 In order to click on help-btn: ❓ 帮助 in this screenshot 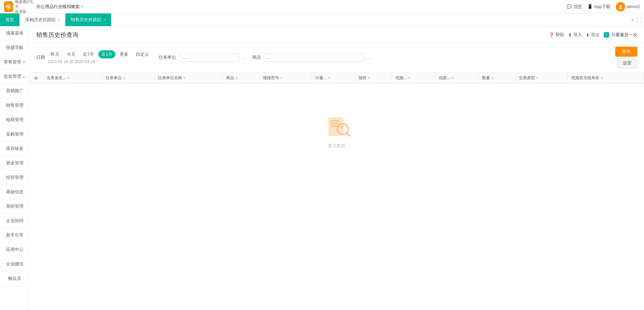, I will do `click(556, 35)`.